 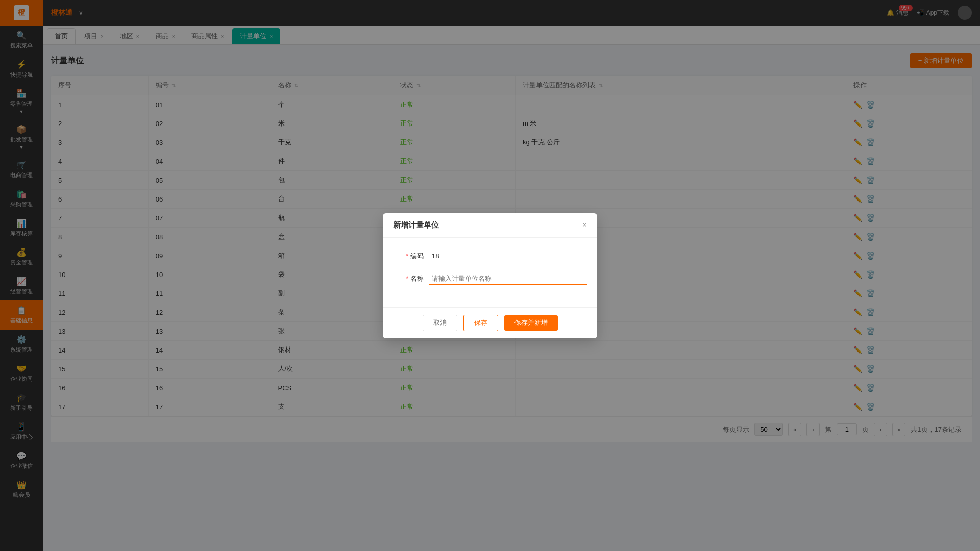 What do you see at coordinates (508, 256) in the screenshot?
I see `code-input` at bounding box center [508, 256].